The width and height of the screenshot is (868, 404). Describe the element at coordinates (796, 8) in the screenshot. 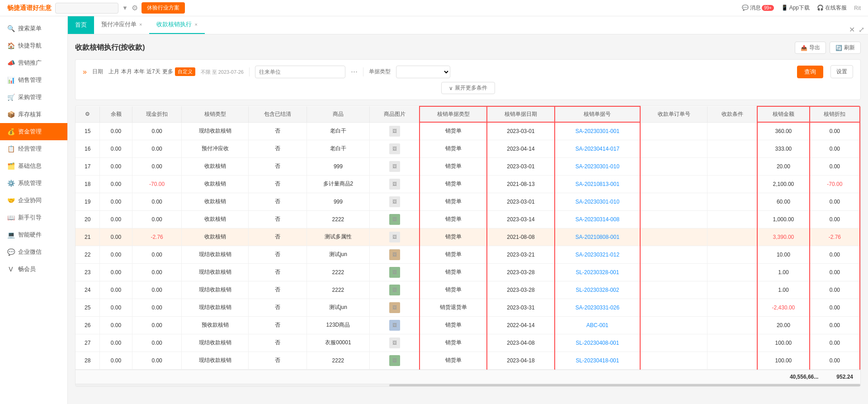

I see `app-download-item: 📱 App下载` at that location.